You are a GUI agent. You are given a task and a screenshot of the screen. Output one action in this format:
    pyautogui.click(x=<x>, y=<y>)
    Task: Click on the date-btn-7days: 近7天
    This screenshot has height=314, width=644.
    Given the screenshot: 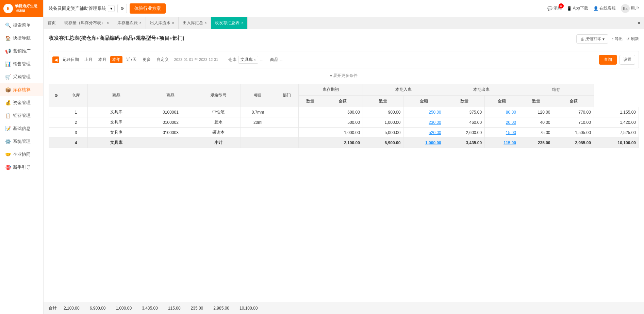 What is the action you would take?
    pyautogui.click(x=131, y=60)
    